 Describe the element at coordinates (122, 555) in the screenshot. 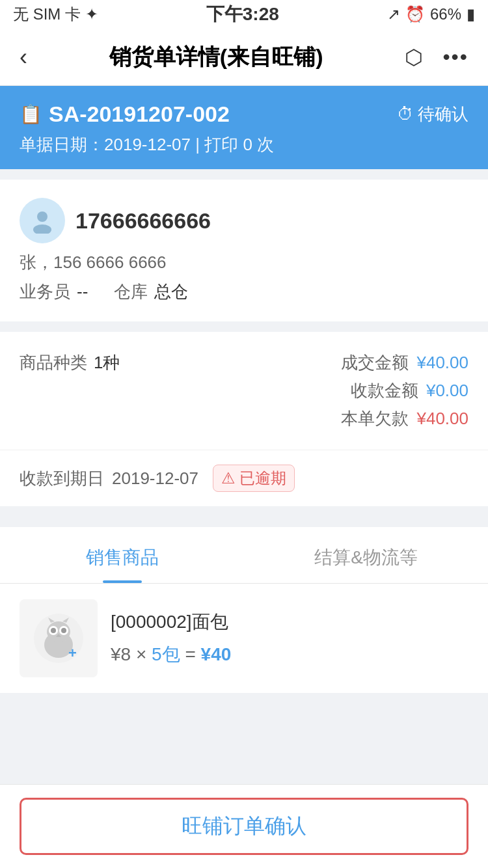

I see `tab-products: 销售商品` at that location.